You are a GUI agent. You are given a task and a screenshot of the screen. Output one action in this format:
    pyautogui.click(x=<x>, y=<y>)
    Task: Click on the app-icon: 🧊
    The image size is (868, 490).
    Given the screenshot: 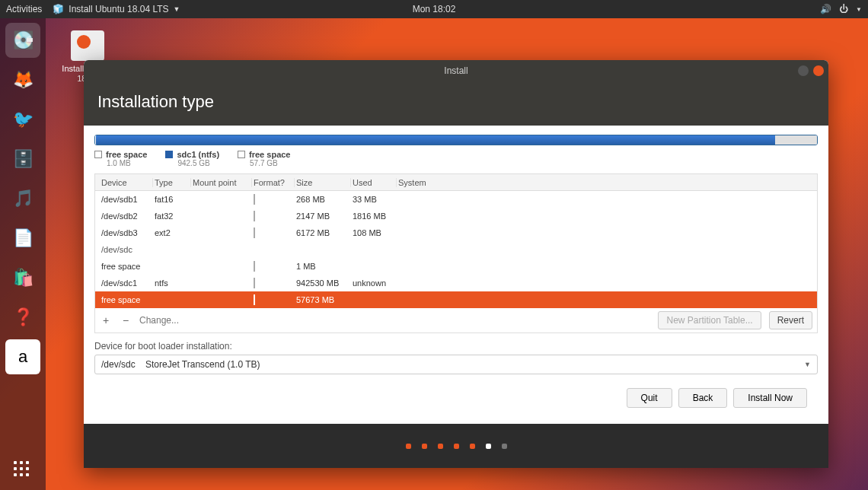 What is the action you would take?
    pyautogui.click(x=58, y=9)
    